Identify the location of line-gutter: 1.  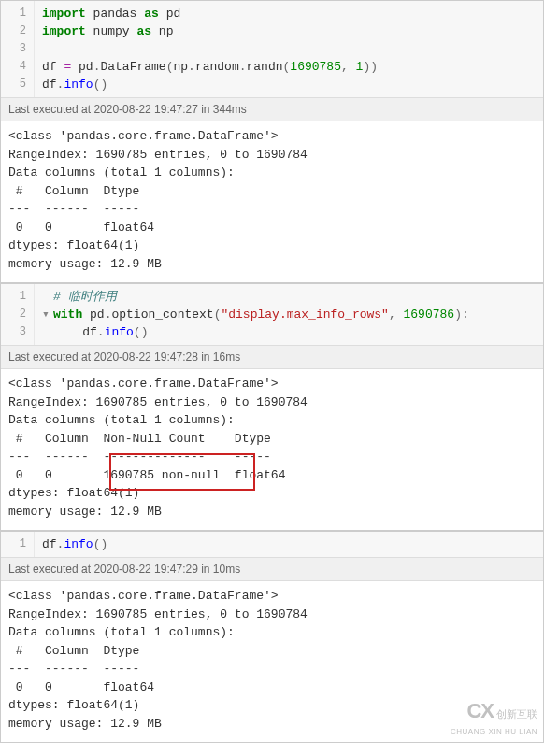
(18, 544).